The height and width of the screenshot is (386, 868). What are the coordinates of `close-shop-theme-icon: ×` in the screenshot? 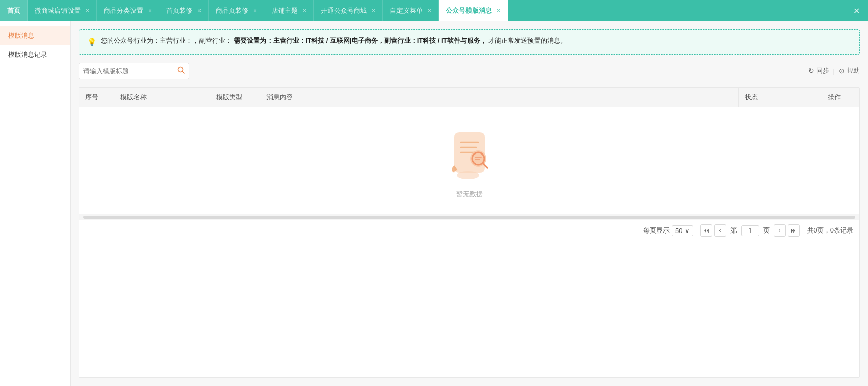 It's located at (304, 11).